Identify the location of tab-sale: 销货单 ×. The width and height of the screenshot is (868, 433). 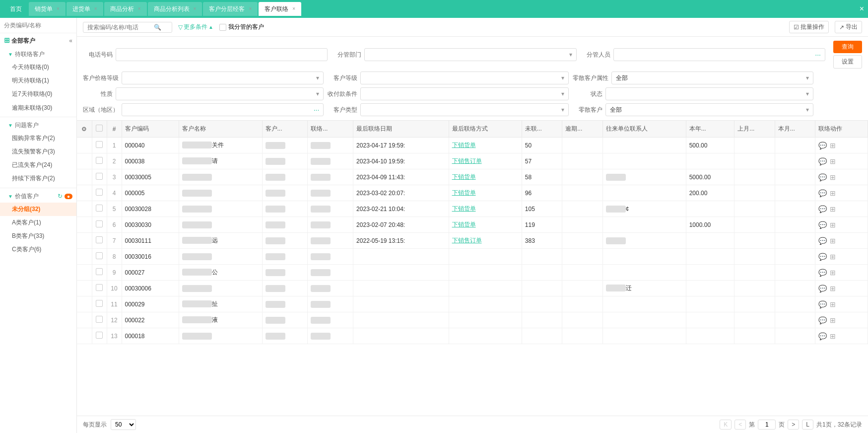
(47, 9).